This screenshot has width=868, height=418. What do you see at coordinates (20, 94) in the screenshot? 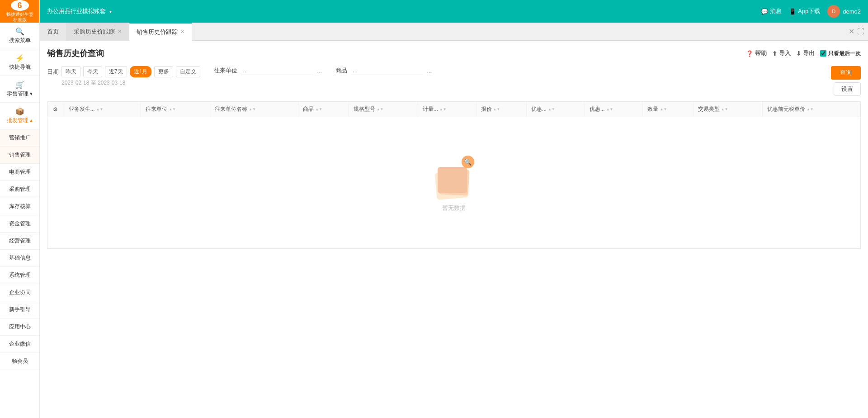
I see `sidebar-item-label: 零售管理 ▾` at bounding box center [20, 94].